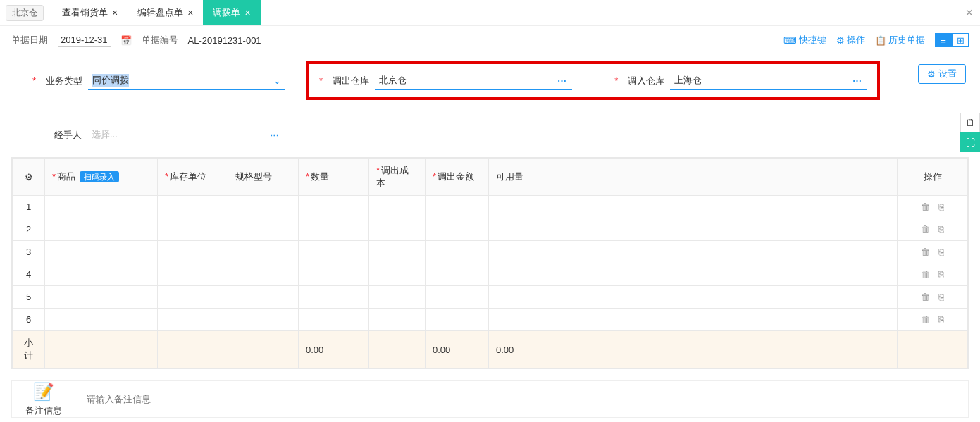 This screenshot has height=422, width=980. Describe the element at coordinates (193, 178) in the screenshot. I see `col-unit: *库存单位` at that location.